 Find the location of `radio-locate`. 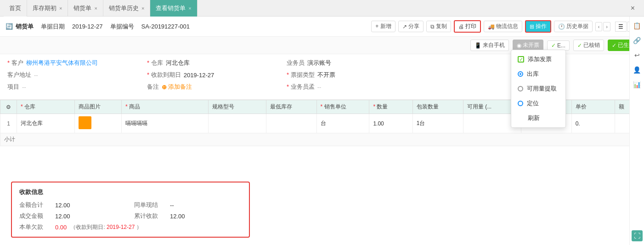

radio-locate is located at coordinates (520, 103).